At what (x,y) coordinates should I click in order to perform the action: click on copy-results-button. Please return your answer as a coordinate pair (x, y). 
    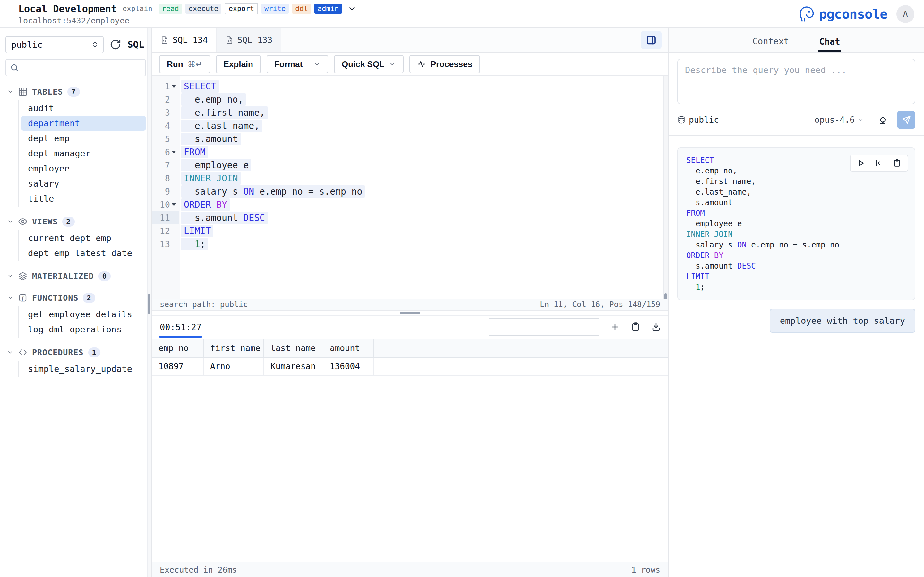
    Looking at the image, I should click on (635, 327).